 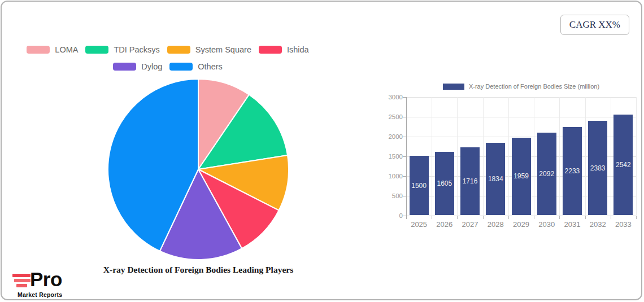 What do you see at coordinates (67, 50) in the screenshot?
I see `legend-label: LOMA` at bounding box center [67, 50].